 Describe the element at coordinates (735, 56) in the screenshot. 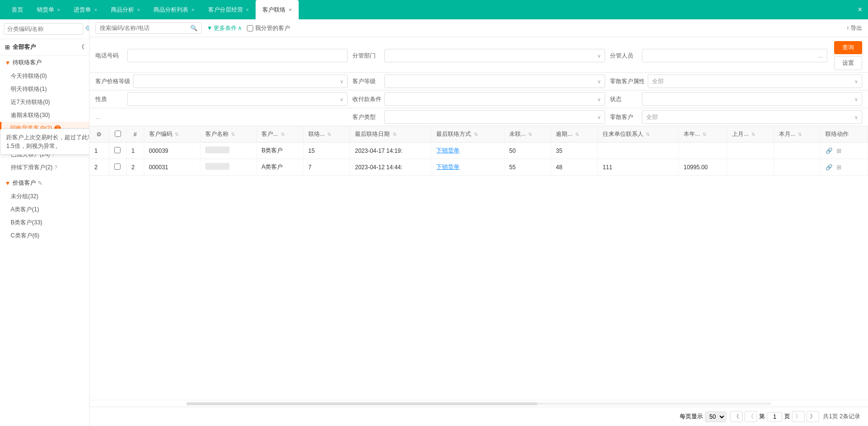

I see `staff-input: ...` at that location.